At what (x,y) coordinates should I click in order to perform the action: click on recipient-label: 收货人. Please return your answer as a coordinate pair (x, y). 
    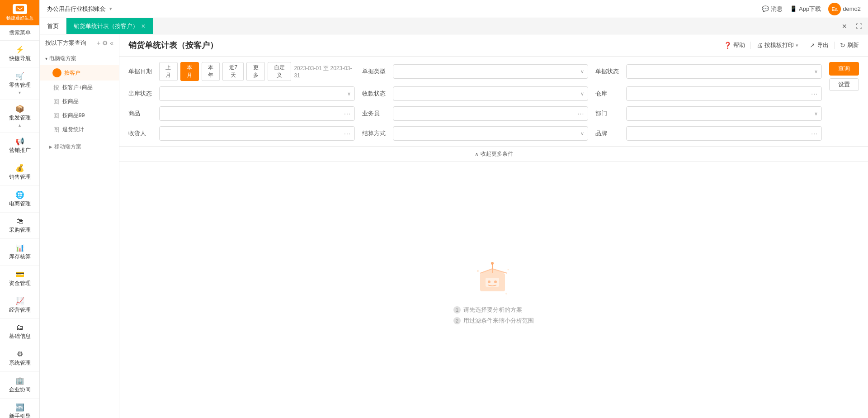
    Looking at the image, I should click on (142, 133).